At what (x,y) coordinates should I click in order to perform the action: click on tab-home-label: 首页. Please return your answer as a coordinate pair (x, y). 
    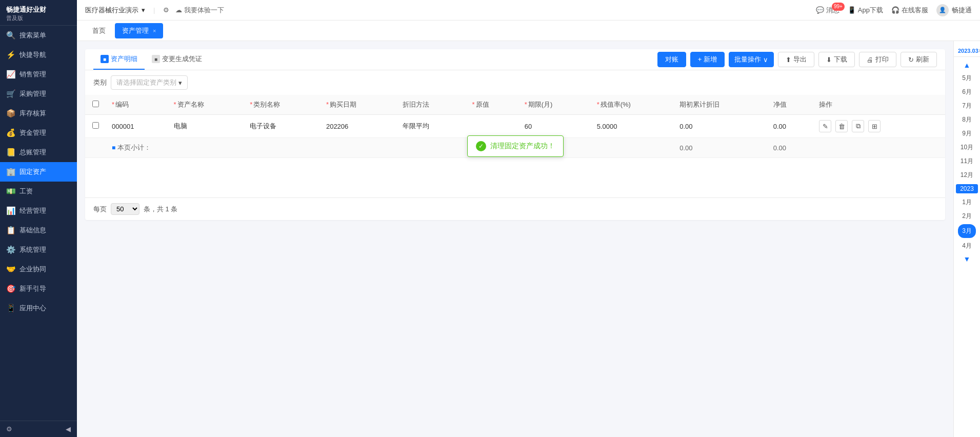
    Looking at the image, I should click on (99, 31).